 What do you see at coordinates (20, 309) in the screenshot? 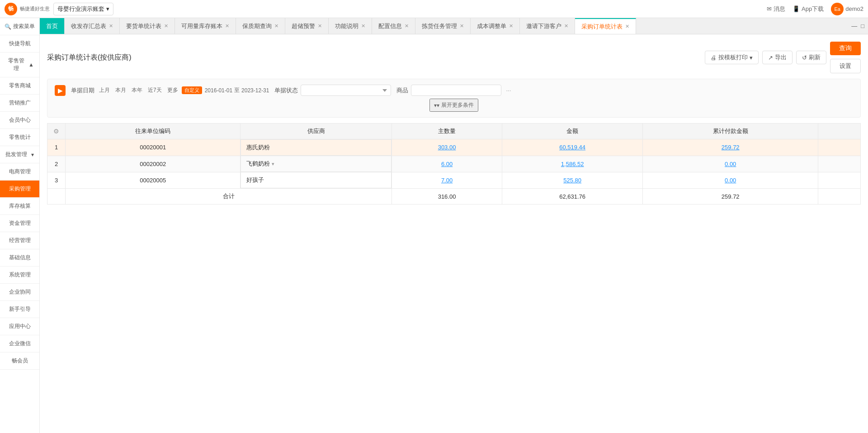
I see `sidebar-item-newguide: 新手引导` at bounding box center [20, 309].